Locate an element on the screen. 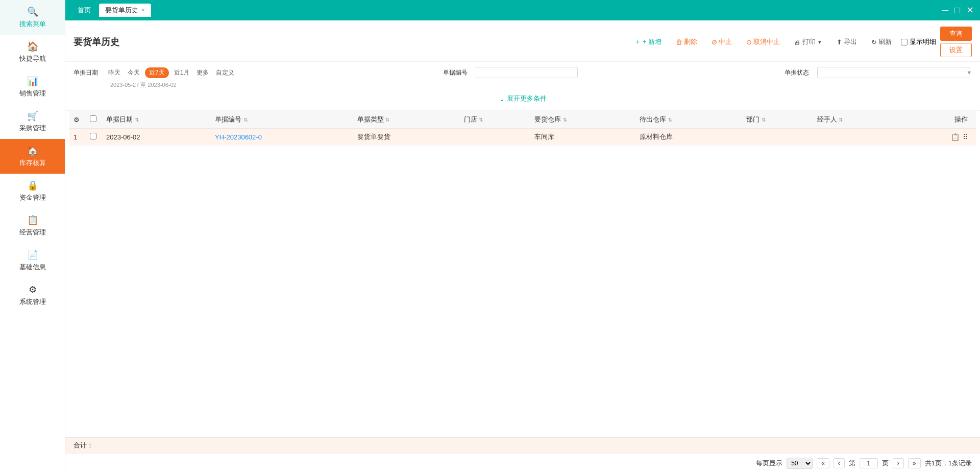 This screenshot has height=473, width=980. query-settings-group: 查询 设置 is located at coordinates (956, 42).